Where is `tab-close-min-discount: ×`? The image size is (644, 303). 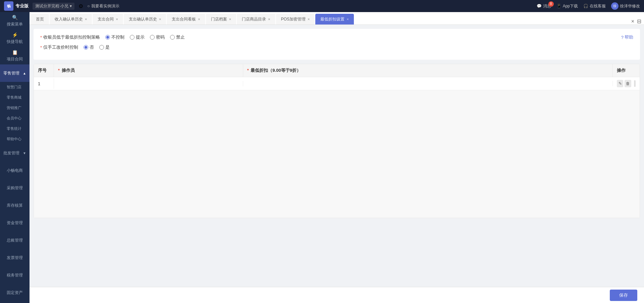 tab-close-min-discount: × is located at coordinates (347, 19).